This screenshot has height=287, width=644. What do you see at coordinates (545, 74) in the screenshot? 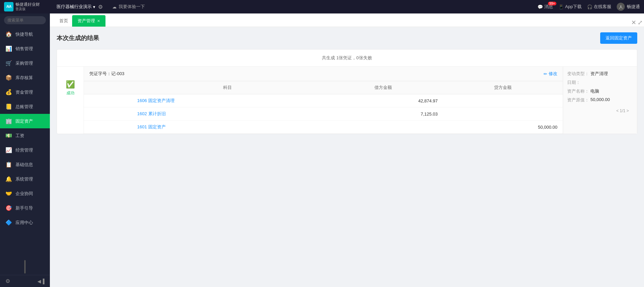
I see `edit-icon: ✏` at bounding box center [545, 74].